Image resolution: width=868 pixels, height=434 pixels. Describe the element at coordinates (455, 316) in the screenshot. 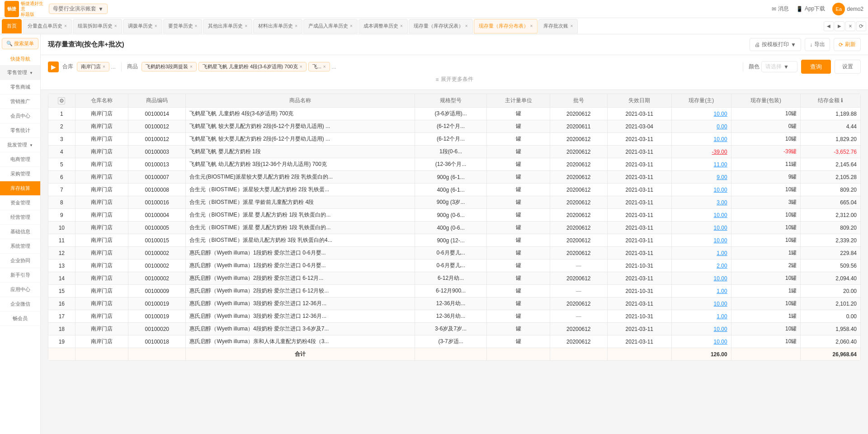

I see `table-row: 17 南岸门店 00100019 惠氏启醇（Wyeth illuma）3段奶粉 …` at that location.